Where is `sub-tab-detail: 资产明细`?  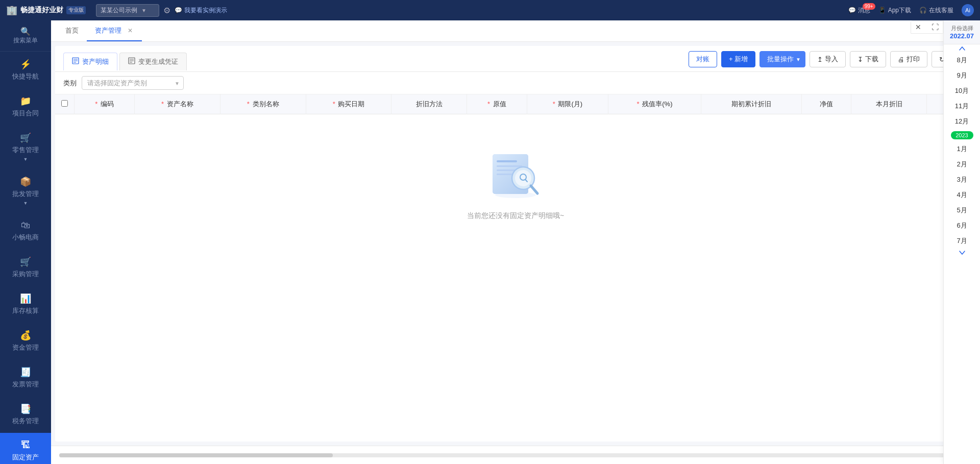 sub-tab-detail: 资产明细 is located at coordinates (90, 61).